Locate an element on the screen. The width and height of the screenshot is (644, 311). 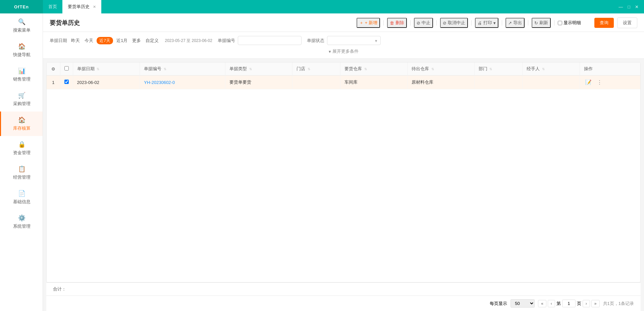
table-body: 1 2023-06-02 YH-20230602-0 要货单要货 is located at coordinates (343, 83).